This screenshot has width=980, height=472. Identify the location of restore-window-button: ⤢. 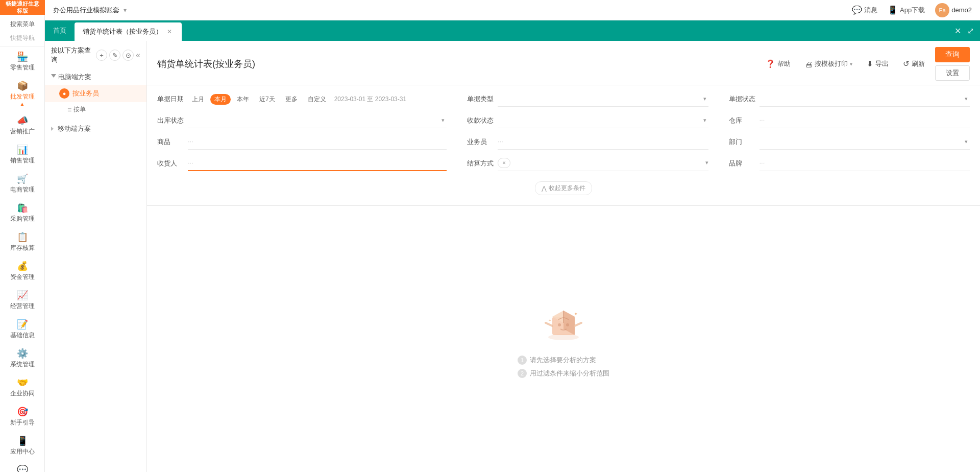
(971, 31).